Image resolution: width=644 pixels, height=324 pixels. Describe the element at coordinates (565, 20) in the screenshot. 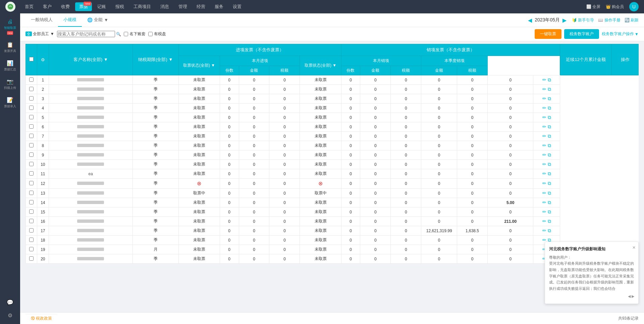

I see `period-next-button: ▶` at that location.